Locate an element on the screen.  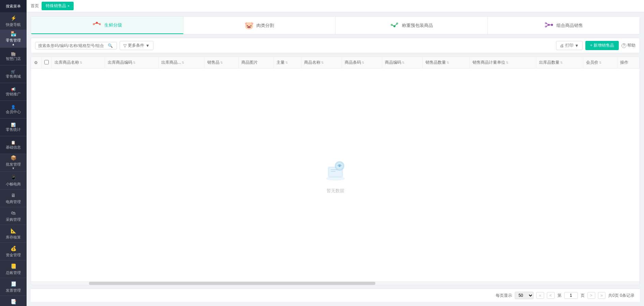
sidebar-item-label: 采购管理 is located at coordinates (13, 219).